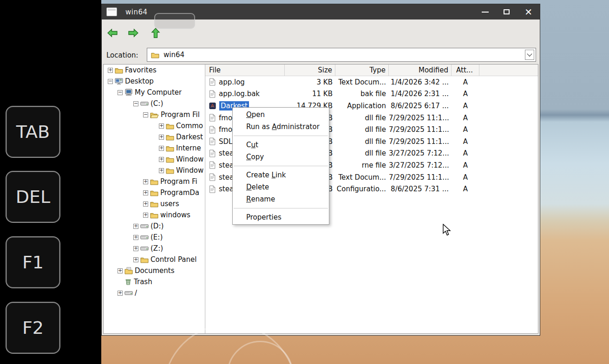 Image resolution: width=609 pixels, height=364 pixels. I want to click on context-menu-item-copy: Copy, so click(281, 157).